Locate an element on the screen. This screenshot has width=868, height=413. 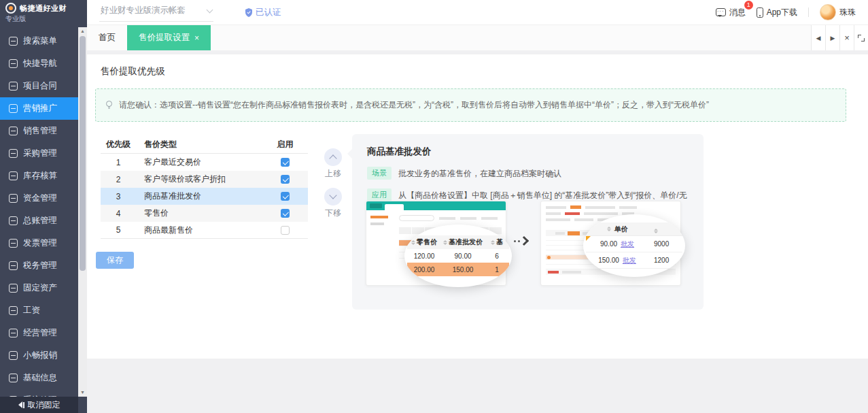
user-menu: 珠珠 is located at coordinates (837, 12).